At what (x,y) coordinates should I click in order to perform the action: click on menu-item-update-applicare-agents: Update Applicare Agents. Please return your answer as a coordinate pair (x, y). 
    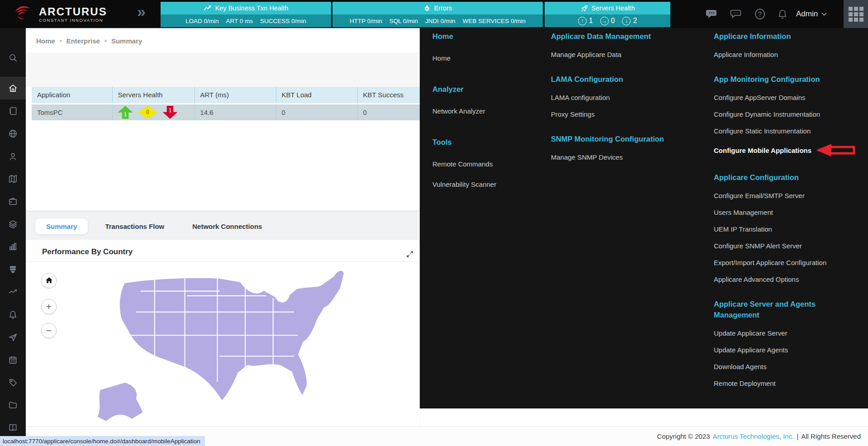
    Looking at the image, I should click on (788, 350).